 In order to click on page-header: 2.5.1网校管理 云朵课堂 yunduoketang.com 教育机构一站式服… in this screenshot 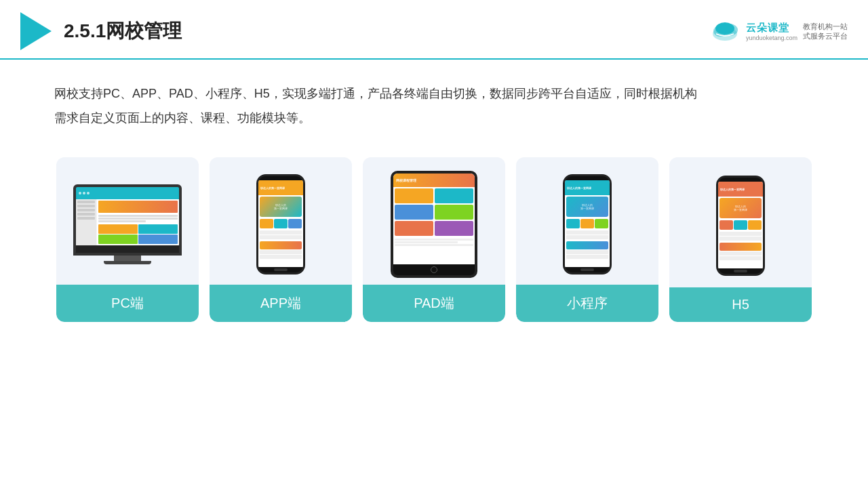, I will do `click(434, 30)`.